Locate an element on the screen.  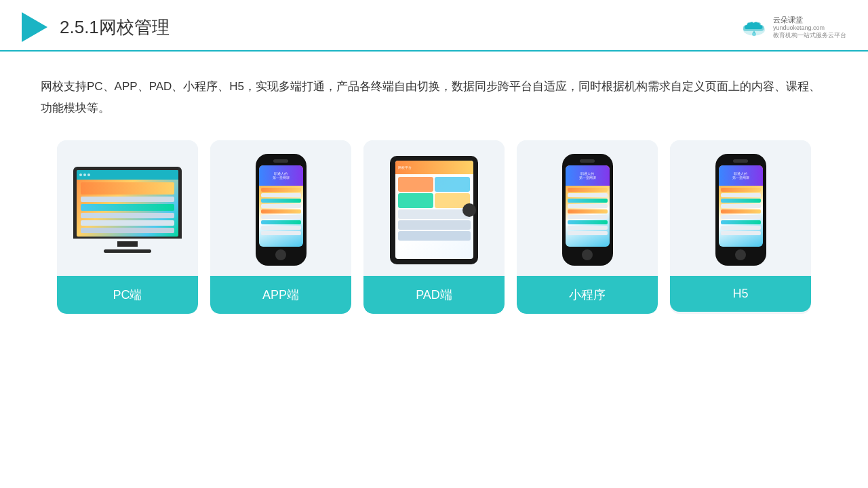
phone-mini-mockup: 职通人的第一堂网课 is located at coordinates (587, 210).